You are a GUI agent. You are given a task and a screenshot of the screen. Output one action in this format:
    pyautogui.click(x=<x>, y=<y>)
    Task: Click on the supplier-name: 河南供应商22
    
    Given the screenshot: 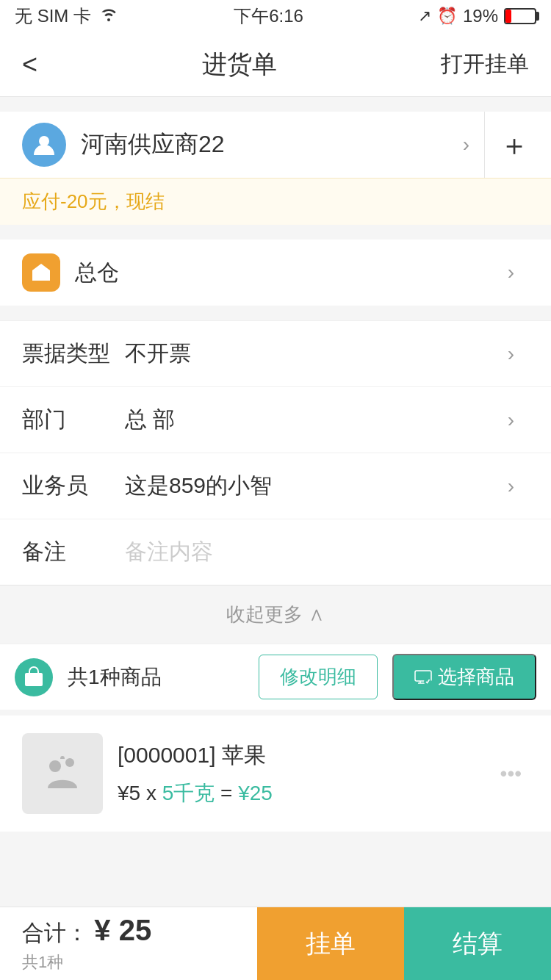 What is the action you would take?
    pyautogui.click(x=272, y=145)
    